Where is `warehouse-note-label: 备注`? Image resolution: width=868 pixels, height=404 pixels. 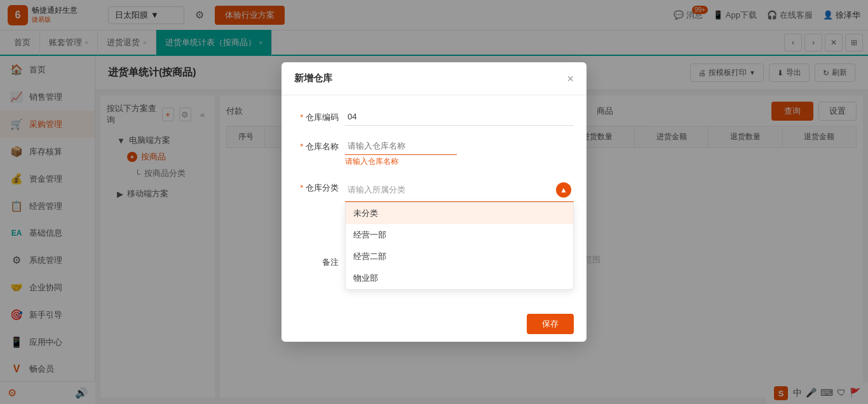
warehouse-note-label: 备注 is located at coordinates (320, 260).